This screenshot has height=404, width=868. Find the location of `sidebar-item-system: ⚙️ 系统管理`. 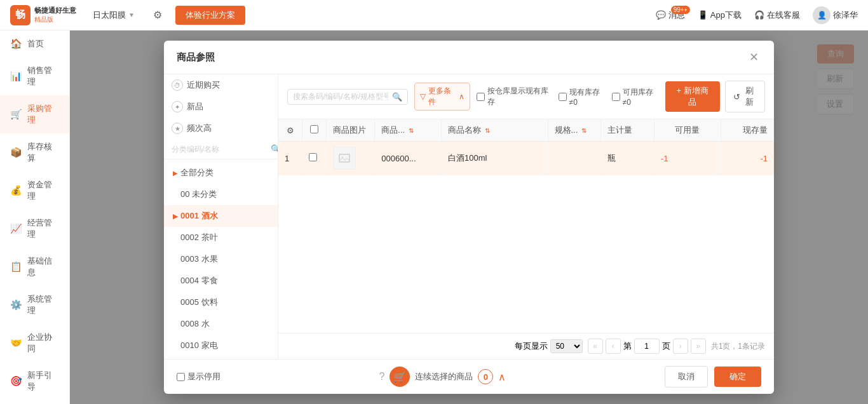

sidebar-item-system: ⚙️ 系统管理 is located at coordinates (34, 305).